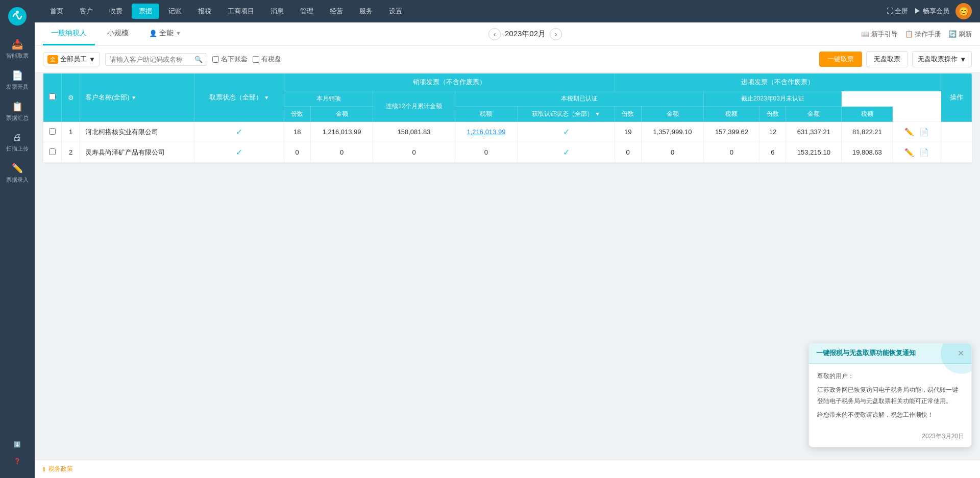 The height and width of the screenshot is (478, 980). I want to click on nav-industrial: 工商项目, so click(241, 11).